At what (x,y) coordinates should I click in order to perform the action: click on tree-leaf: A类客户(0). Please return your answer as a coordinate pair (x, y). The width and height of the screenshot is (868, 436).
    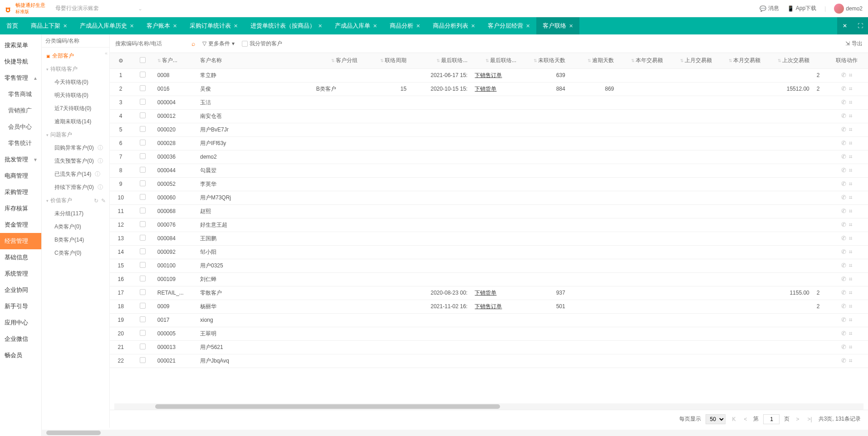
    Looking at the image, I should click on (75, 227).